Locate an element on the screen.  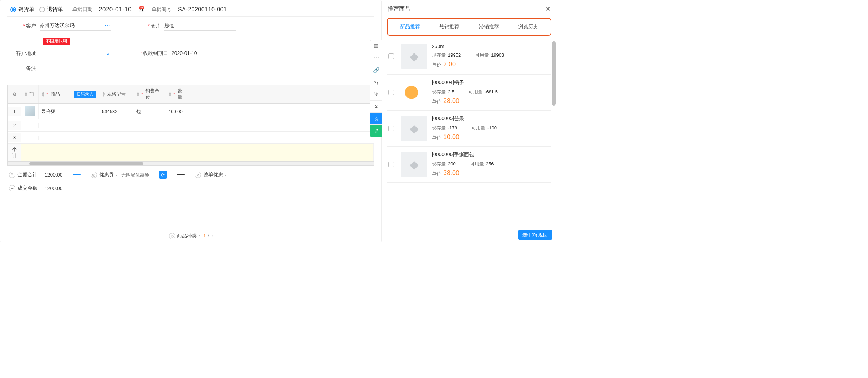
side-toolbar: ▤ 〰 🔗 ⇆ ⩛ ¥ ☆ ⤢ is located at coordinates (376, 88).